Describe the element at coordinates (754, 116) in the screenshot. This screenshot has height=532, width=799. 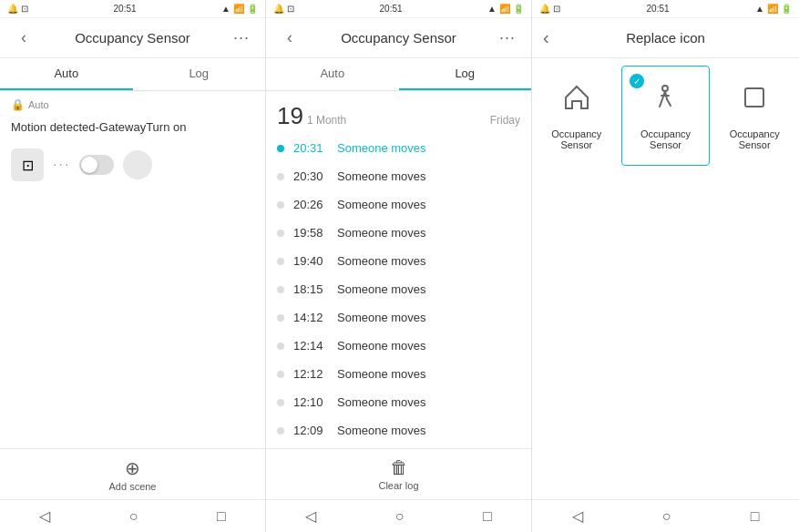
I see `icon-cell-2: Occupancy Sensor` at that location.